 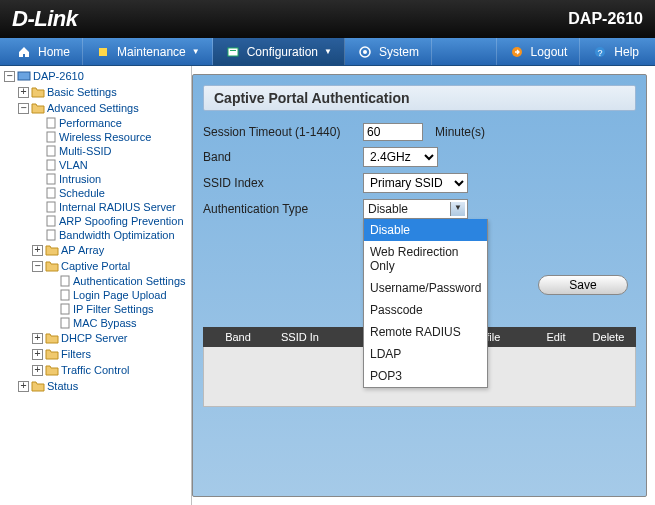 I want to click on auth-type-dropdown: Disable Web Redirection Only Username/Pa…, so click(x=426, y=304).